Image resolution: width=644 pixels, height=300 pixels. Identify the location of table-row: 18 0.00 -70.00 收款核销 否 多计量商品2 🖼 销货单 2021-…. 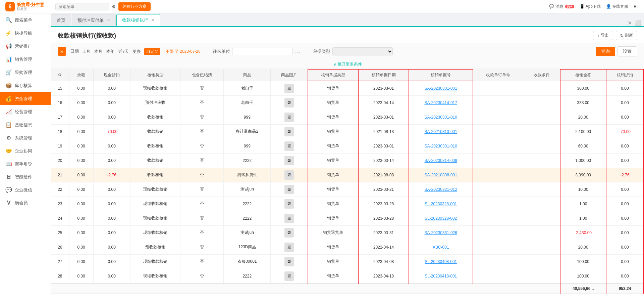
(347, 132).